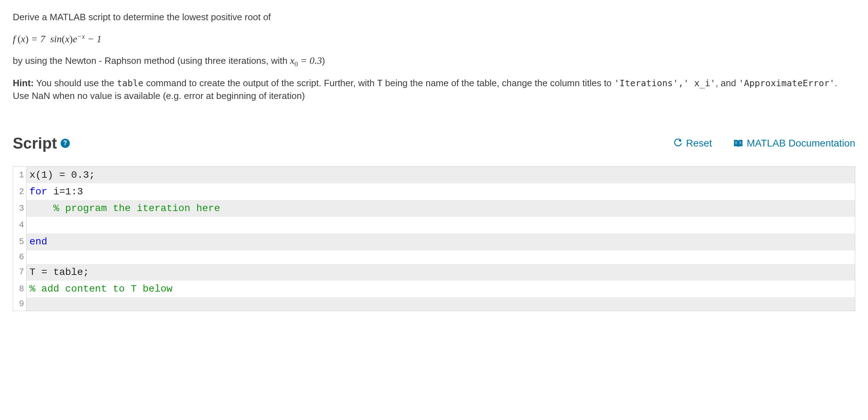 This screenshot has width=868, height=420. What do you see at coordinates (20, 257) in the screenshot?
I see `line-number: 6` at bounding box center [20, 257].